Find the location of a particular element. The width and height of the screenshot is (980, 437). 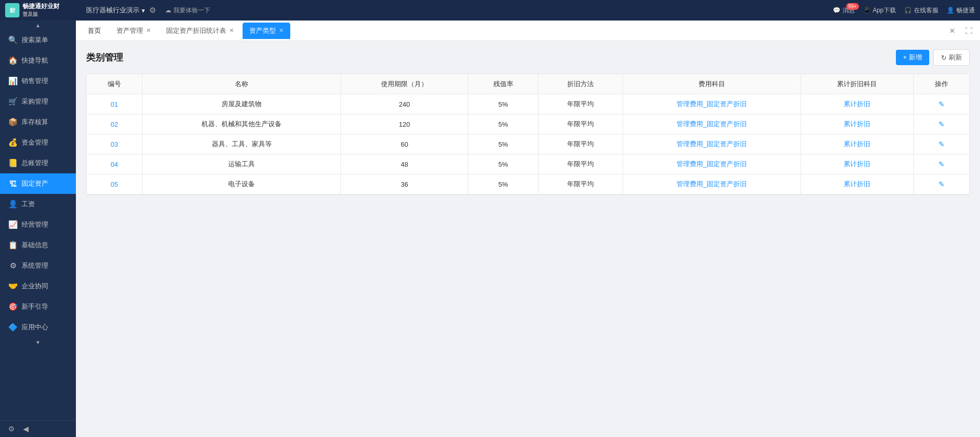

sidebar: ▲ 🔍 搜索菜单 🏠 快捷导航 📊 销售管理 🛒 采购管理 📦 库存核算 💰 资… is located at coordinates (38, 229).